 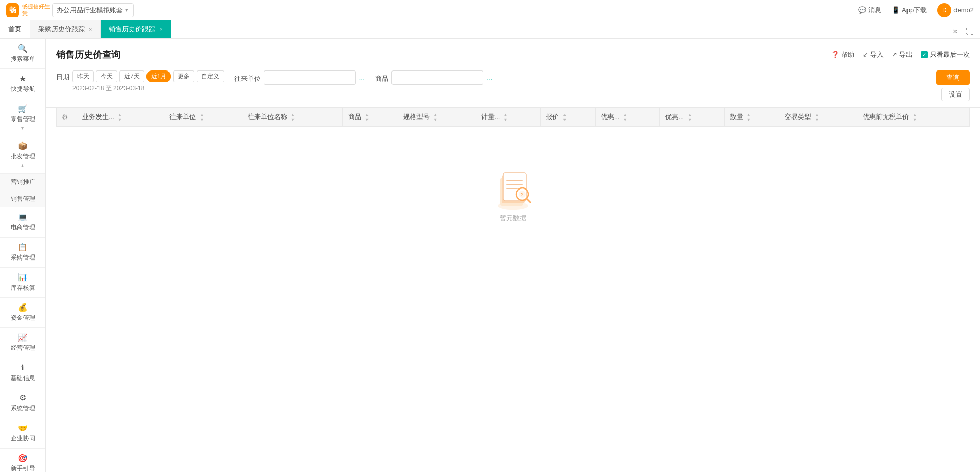 I want to click on th-quote: 报价 ▲▼, so click(x=568, y=117).